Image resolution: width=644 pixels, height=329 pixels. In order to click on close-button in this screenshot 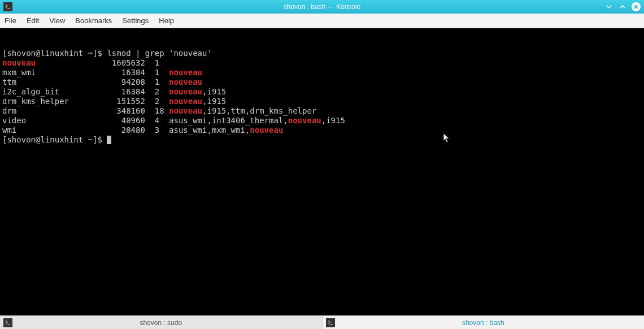, I will do `click(636, 7)`.